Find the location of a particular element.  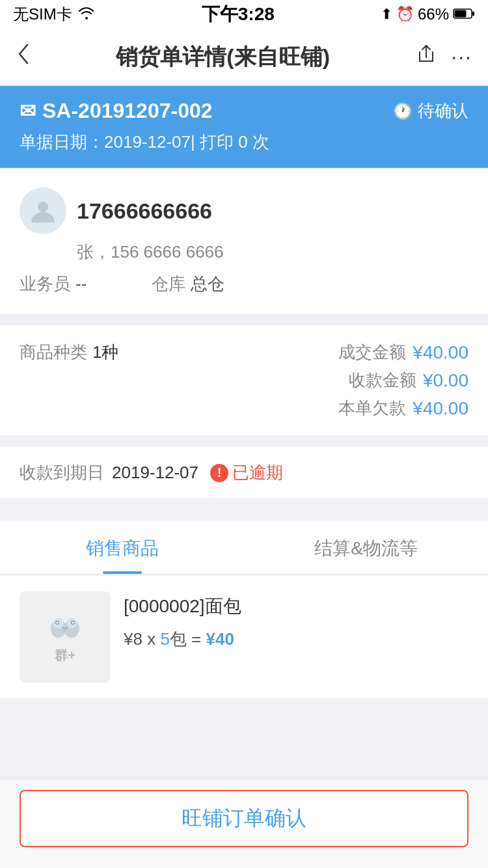

tab-sales-products: 销售商品 is located at coordinates (122, 547).